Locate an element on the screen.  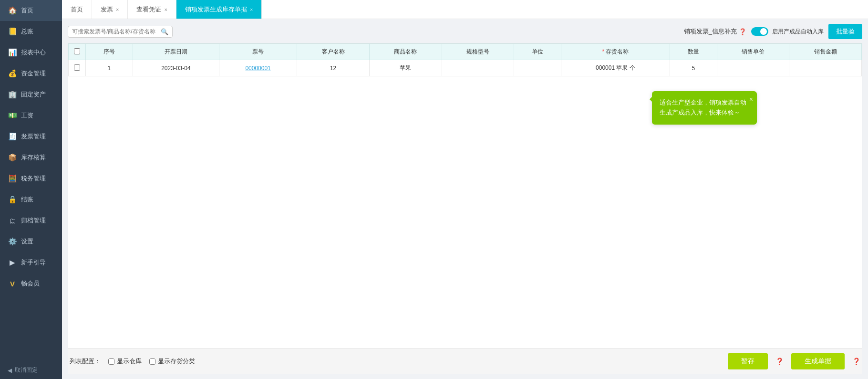
sidebar-item-reports: 📊 报表中心 is located at coordinates (31, 53).